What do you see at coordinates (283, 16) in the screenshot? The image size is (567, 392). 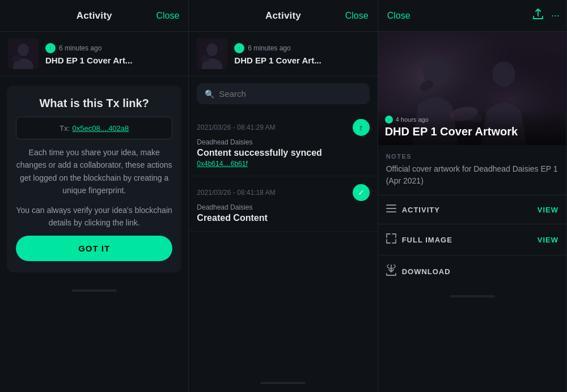 I see `panel2-header: Activity Close` at bounding box center [283, 16].